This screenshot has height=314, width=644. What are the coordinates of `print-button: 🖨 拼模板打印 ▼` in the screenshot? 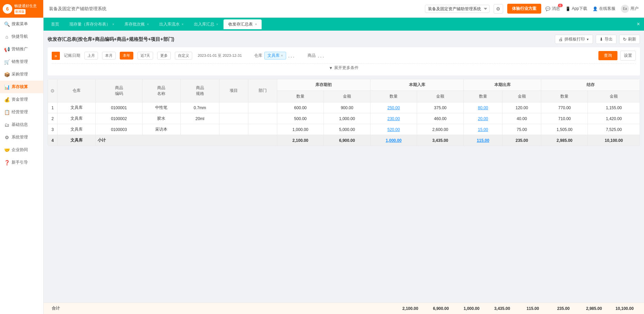 It's located at (574, 39).